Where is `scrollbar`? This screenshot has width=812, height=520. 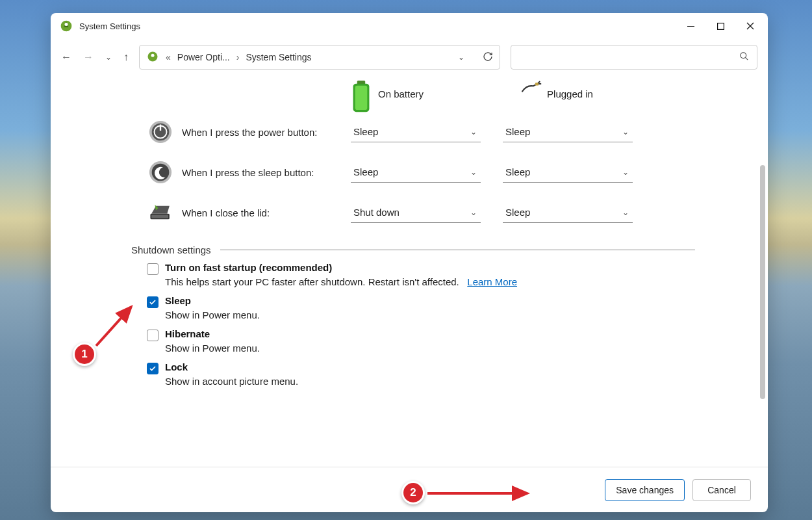
scrollbar is located at coordinates (763, 271).